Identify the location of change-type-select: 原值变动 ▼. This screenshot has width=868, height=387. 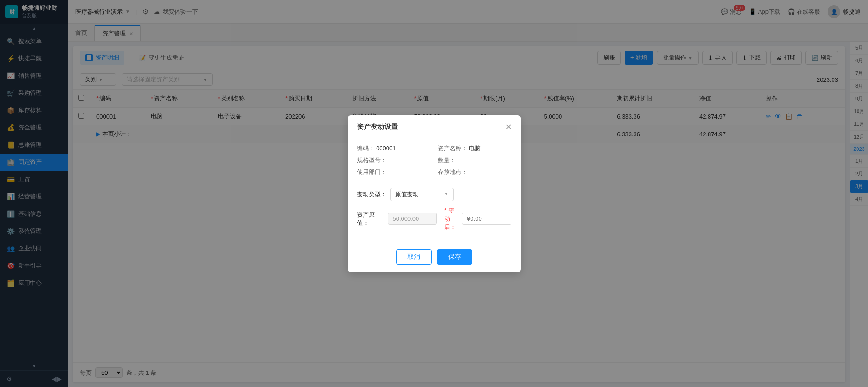
(422, 194).